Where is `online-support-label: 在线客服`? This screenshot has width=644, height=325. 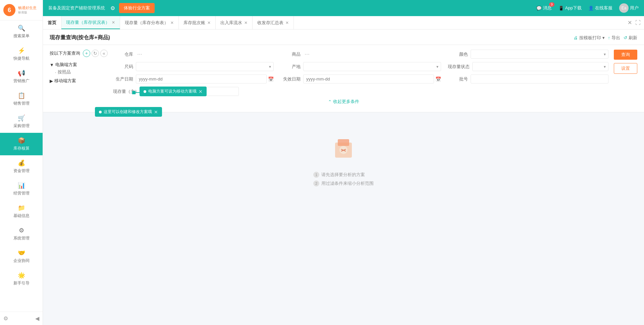
online-support-label: 在线客服 is located at coordinates (604, 8).